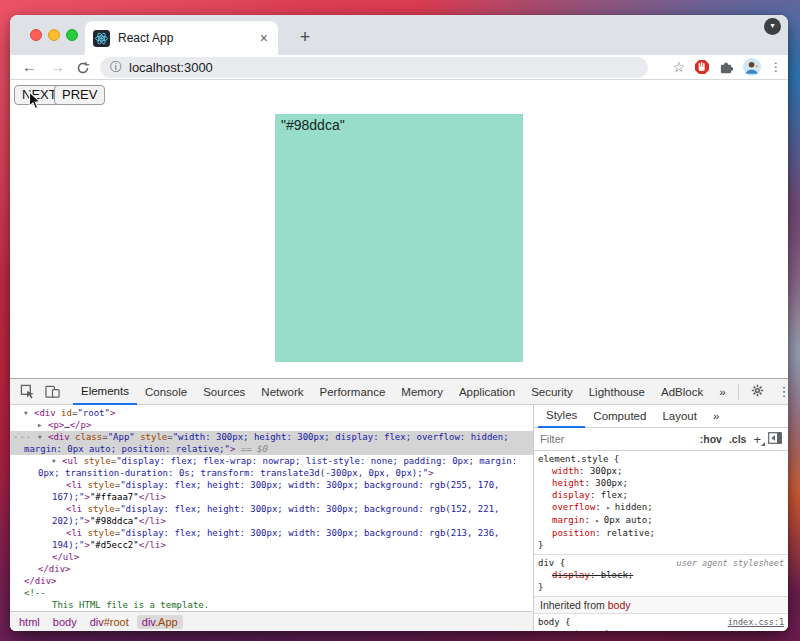 This screenshot has height=641, width=800. Describe the element at coordinates (166, 392) in the screenshot. I see `devtools-tab-console: Console` at that location.